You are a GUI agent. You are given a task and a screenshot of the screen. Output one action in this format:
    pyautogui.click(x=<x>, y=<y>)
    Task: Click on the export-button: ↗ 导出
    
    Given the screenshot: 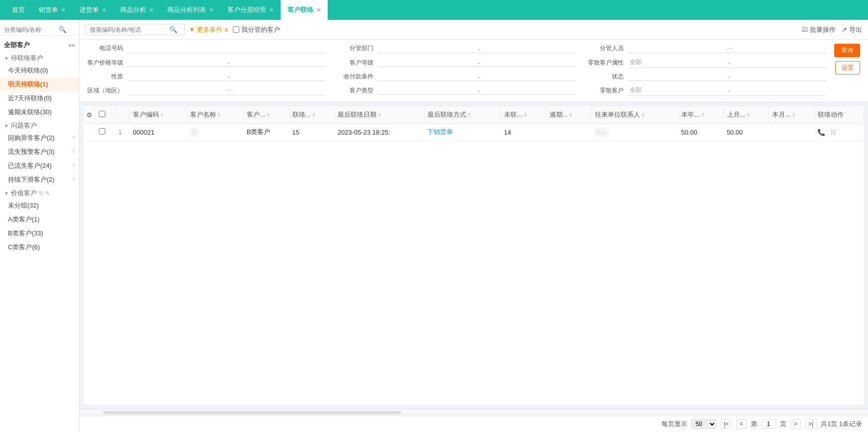 What is the action you would take?
    pyautogui.click(x=852, y=30)
    